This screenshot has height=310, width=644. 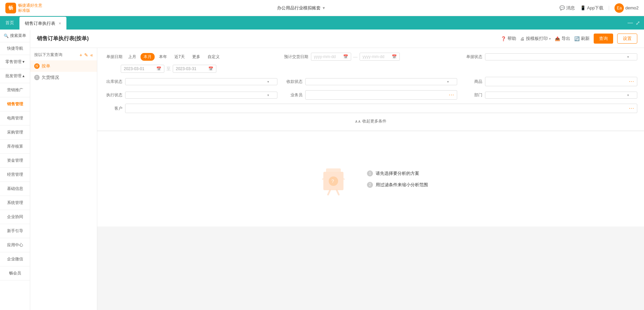 I want to click on filter-ship-status: 出库状态 ▾, so click(x=191, y=82).